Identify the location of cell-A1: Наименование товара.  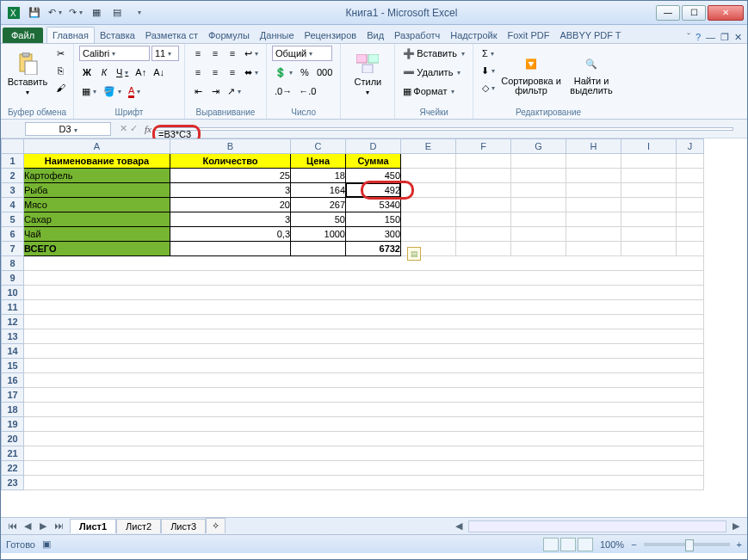
(97, 162).